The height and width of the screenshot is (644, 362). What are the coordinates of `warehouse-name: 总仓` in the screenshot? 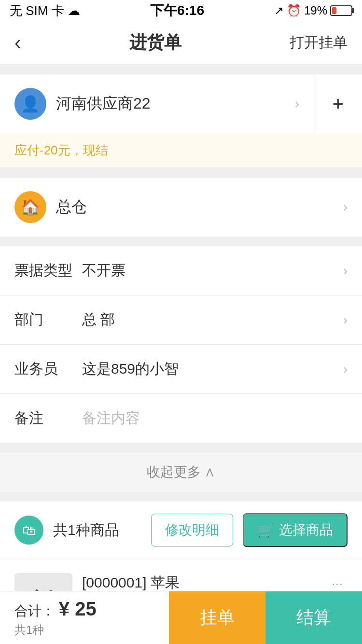 It's located at (195, 207).